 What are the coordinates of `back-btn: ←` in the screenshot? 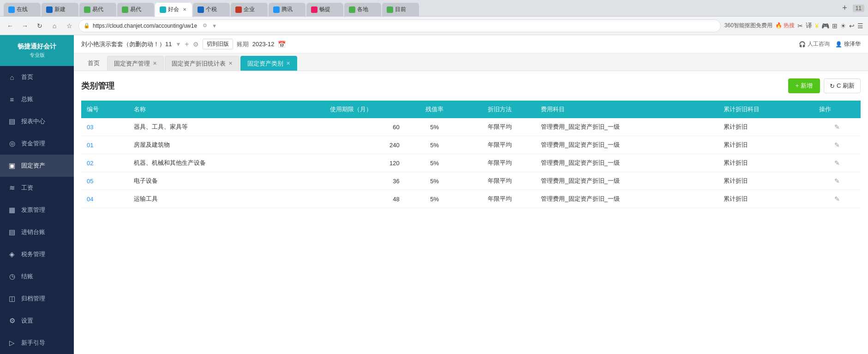 It's located at (10, 26).